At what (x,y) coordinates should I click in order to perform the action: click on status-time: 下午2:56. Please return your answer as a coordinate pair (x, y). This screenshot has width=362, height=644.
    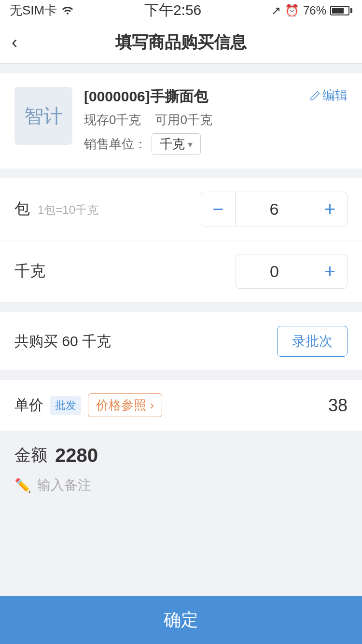
    Looking at the image, I should click on (173, 11).